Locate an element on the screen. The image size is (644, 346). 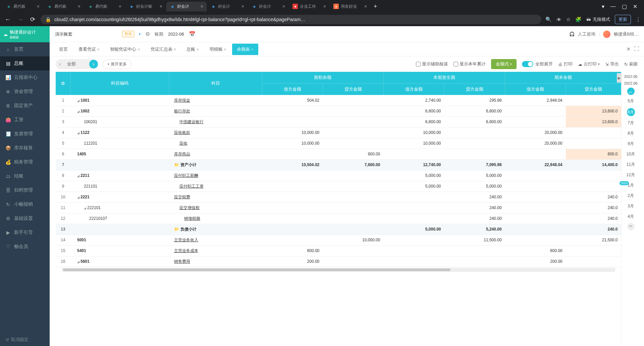
page-tab: 查看凭证× is located at coordinates (89, 49).